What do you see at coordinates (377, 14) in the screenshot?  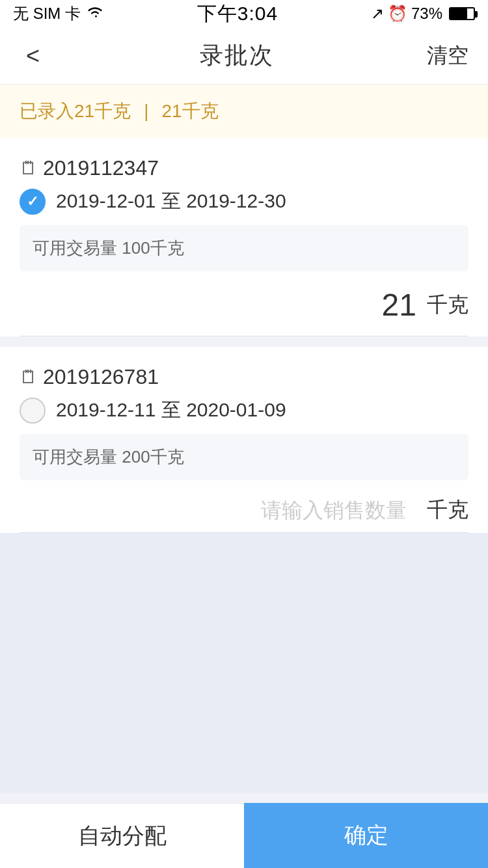 I see `location-icon: ↗` at bounding box center [377, 14].